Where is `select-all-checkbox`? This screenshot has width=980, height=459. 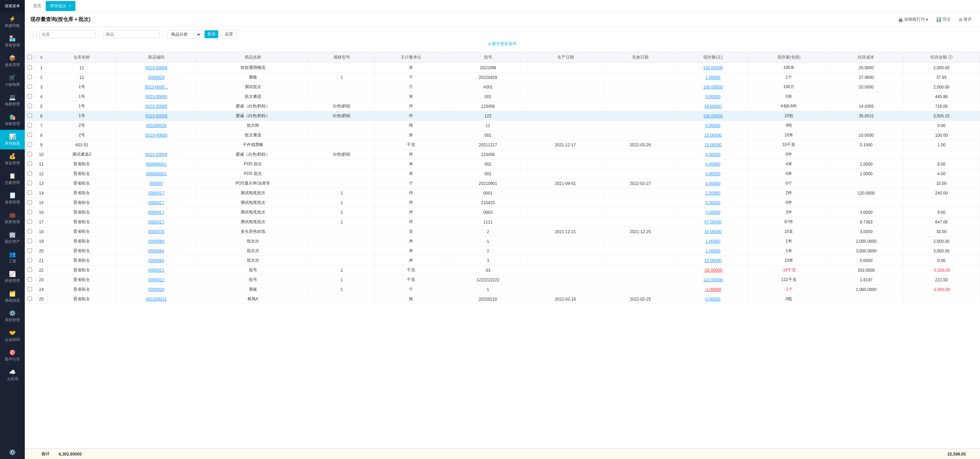
select-all-checkbox is located at coordinates (30, 57).